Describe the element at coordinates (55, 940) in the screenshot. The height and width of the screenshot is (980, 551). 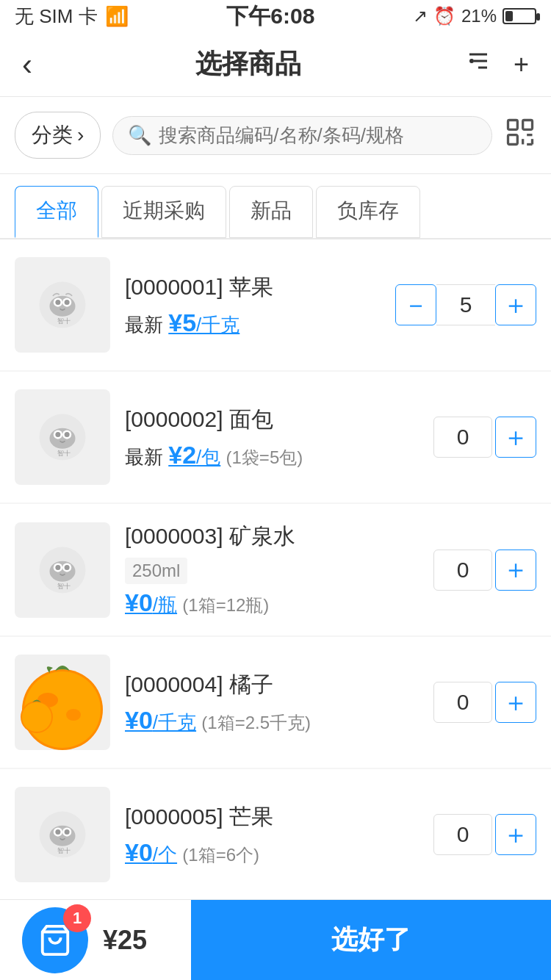
I see `cart-icon-wrap: 1` at that location.